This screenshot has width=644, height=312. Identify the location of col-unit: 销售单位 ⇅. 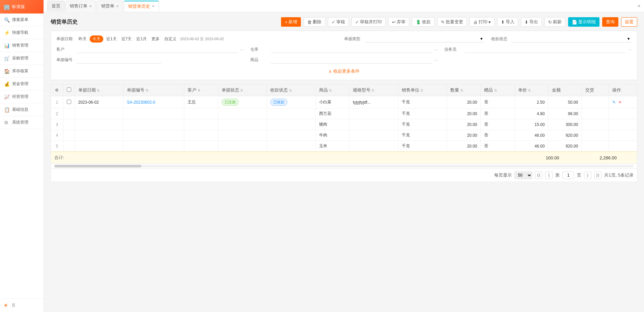
(422, 90).